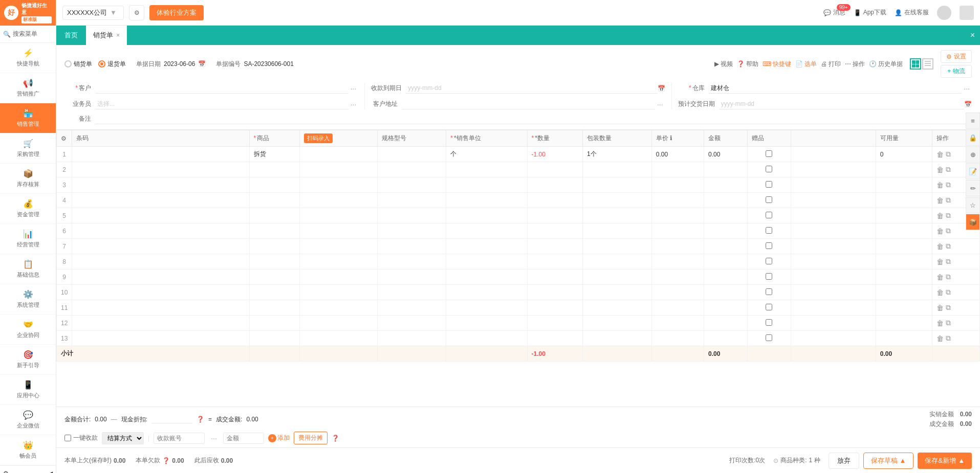 This screenshot has height=473, width=980. I want to click on calendar-icon: 📅, so click(202, 64).